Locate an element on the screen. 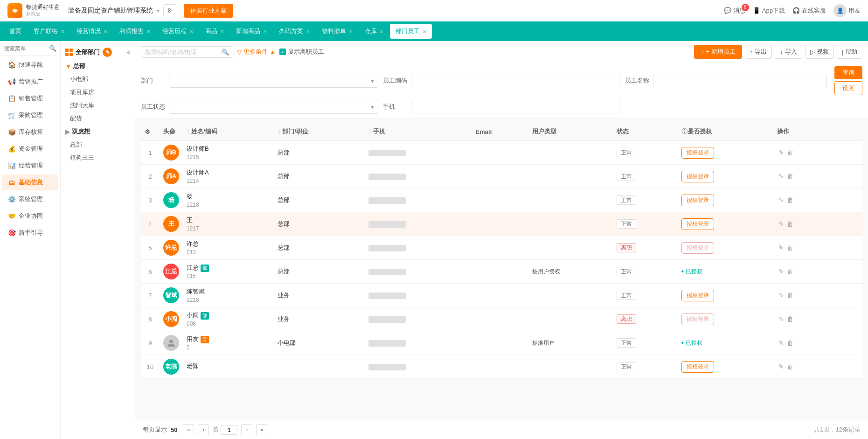  tab-bom: 物料清单 ✕ is located at coordinates (337, 31).